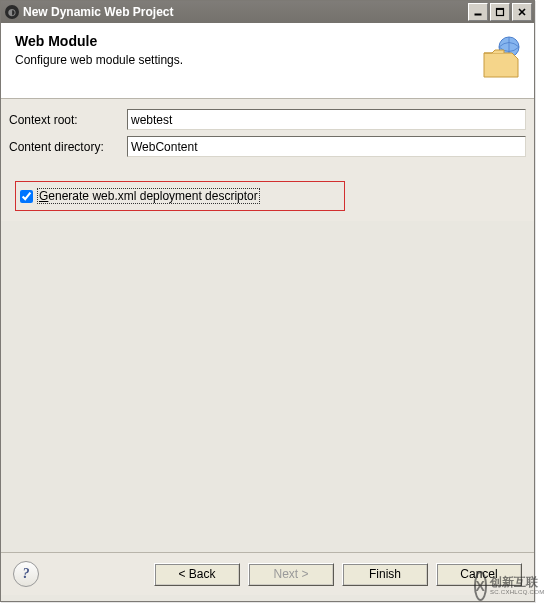  I want to click on wizard-banner: Web Module Configure web module settings…, so click(268, 61).